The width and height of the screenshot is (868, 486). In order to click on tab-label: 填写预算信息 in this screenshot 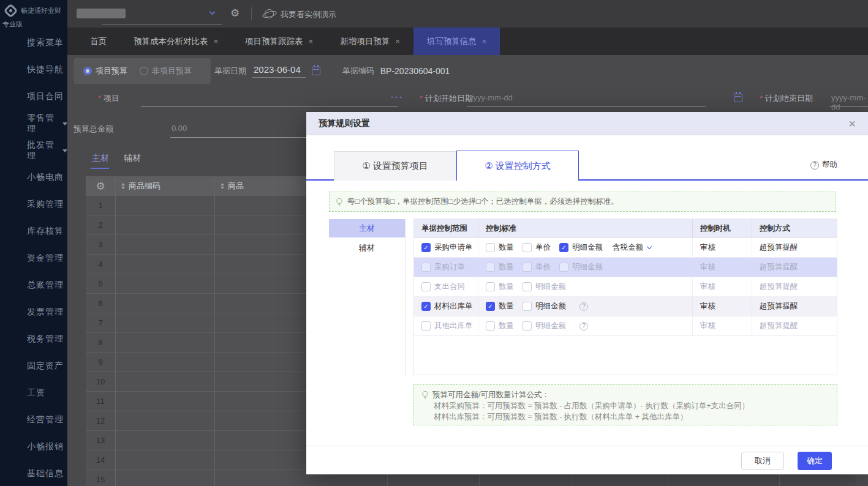, I will do `click(452, 42)`.